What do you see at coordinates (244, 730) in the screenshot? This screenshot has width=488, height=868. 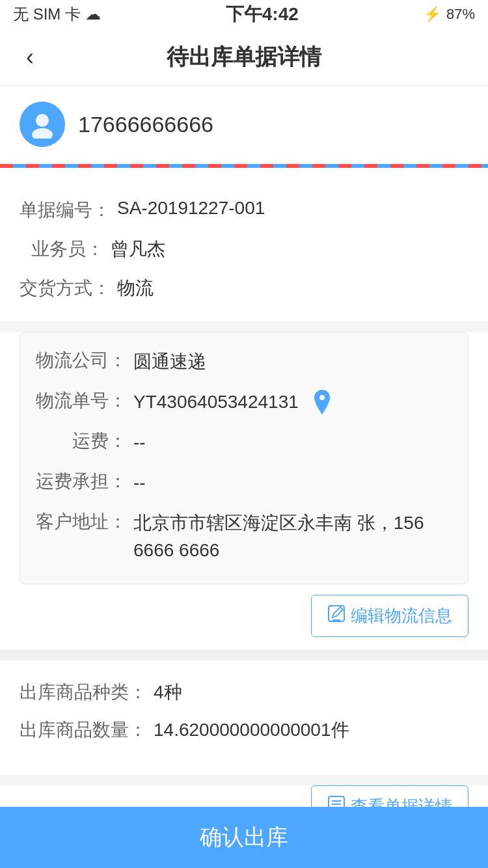 I see `goods-quantity-row: 出库商品数量： 14.620000000000001件` at bounding box center [244, 730].